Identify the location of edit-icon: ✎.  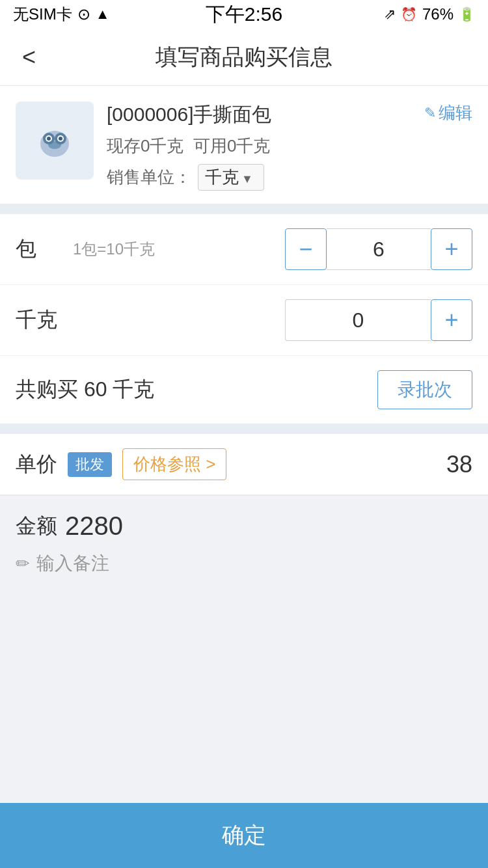
(430, 113).